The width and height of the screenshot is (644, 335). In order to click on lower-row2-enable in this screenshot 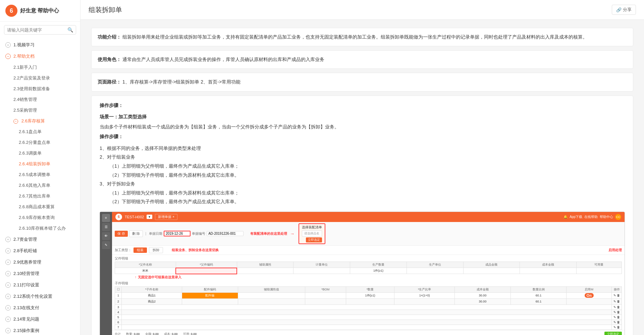, I will do `click(589, 301)`.